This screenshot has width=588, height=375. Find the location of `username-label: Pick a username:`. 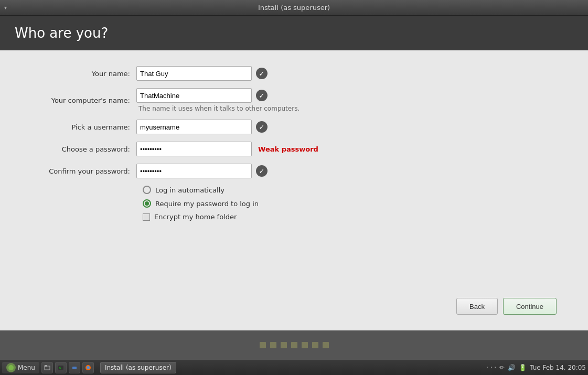

username-label: Pick a username: is located at coordinates (79, 127).